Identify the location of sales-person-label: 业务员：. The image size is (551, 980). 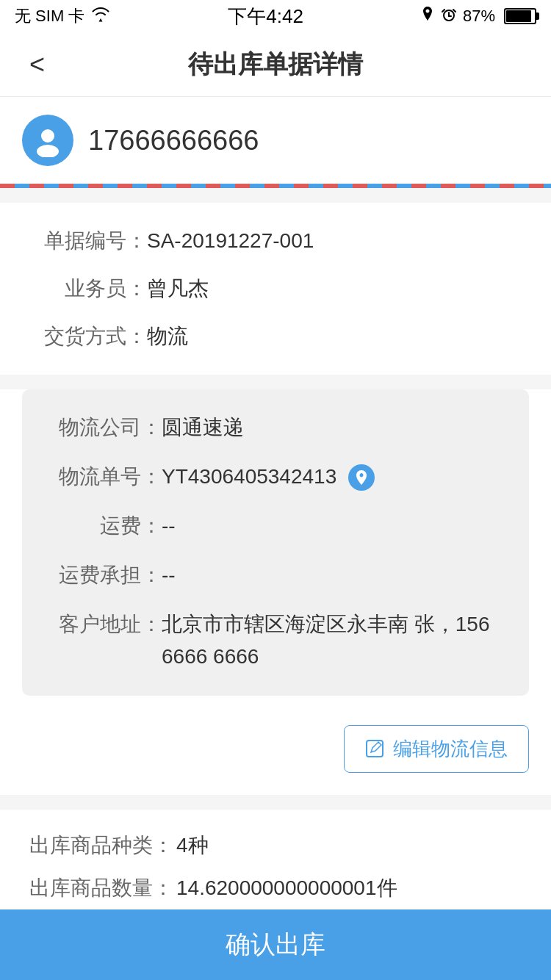
(88, 289).